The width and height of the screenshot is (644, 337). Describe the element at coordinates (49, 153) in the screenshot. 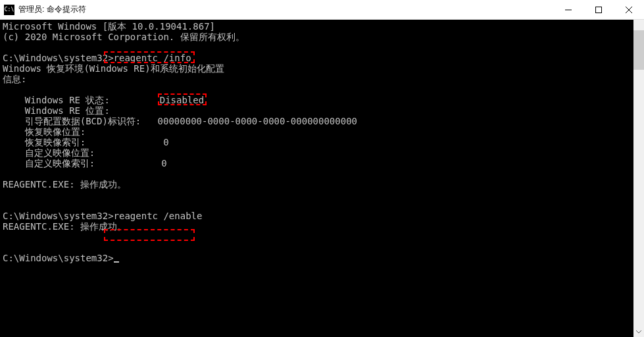

I see `terminal-line: 自定义映像位置:` at that location.